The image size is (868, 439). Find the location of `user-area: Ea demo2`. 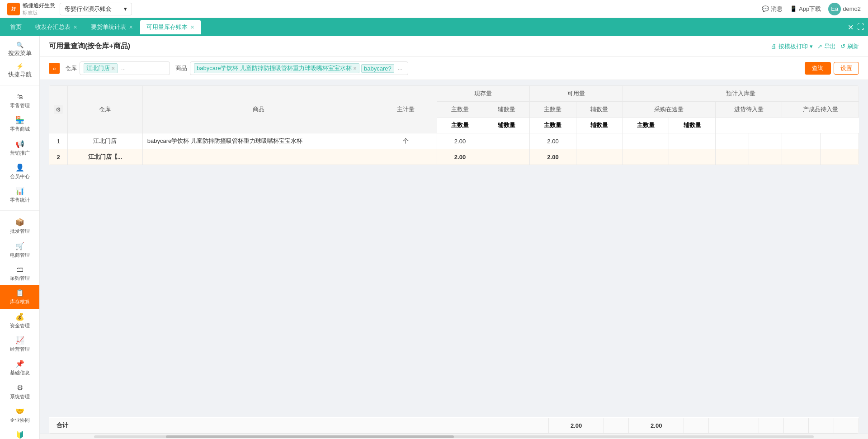

user-area: Ea demo2 is located at coordinates (844, 9).